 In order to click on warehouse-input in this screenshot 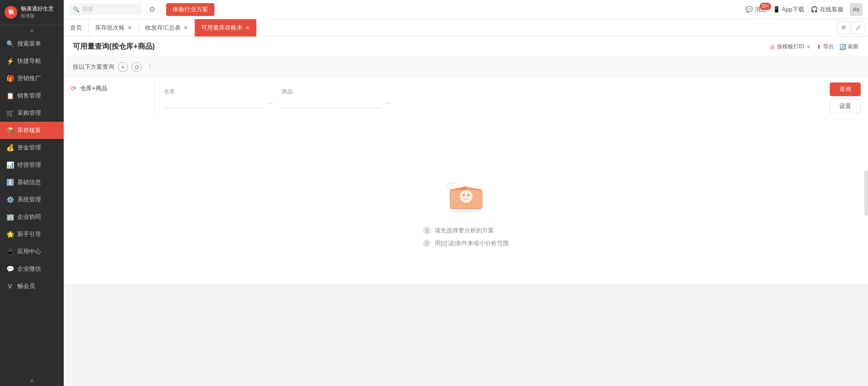, I will do `click(214, 103)`.